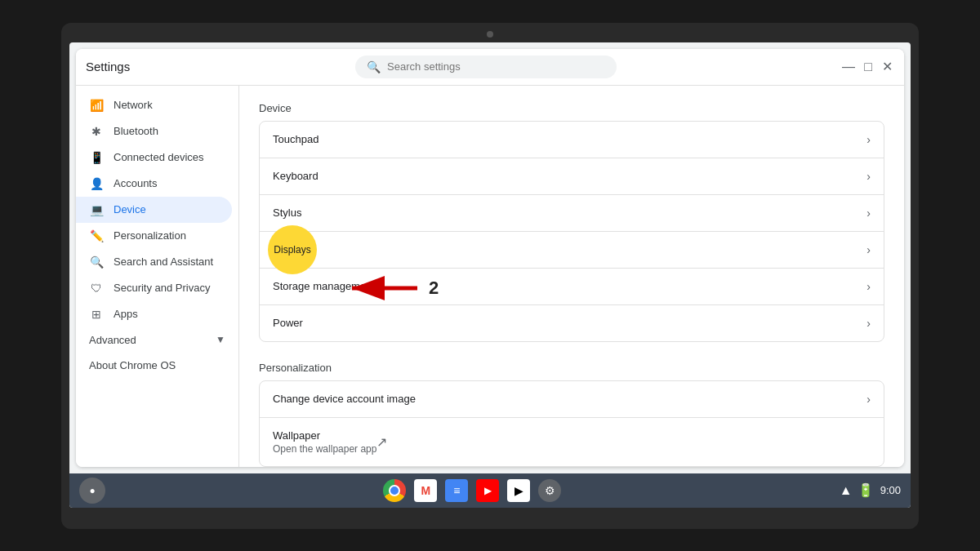 The width and height of the screenshot is (980, 551). I want to click on camera, so click(490, 34).